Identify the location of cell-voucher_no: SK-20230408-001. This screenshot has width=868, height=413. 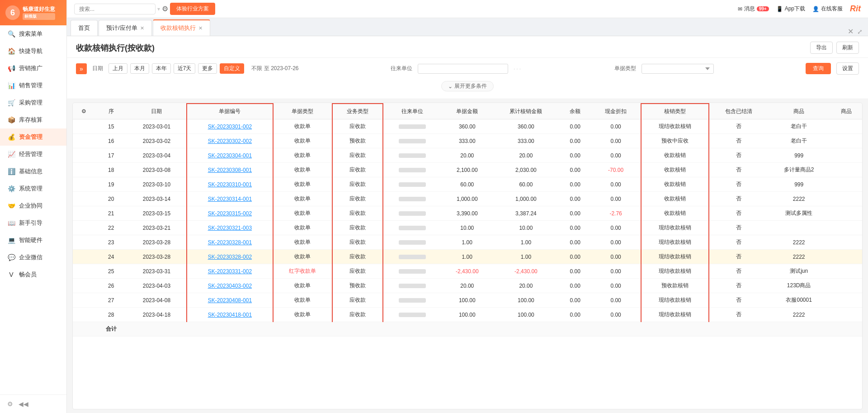
(230, 300).